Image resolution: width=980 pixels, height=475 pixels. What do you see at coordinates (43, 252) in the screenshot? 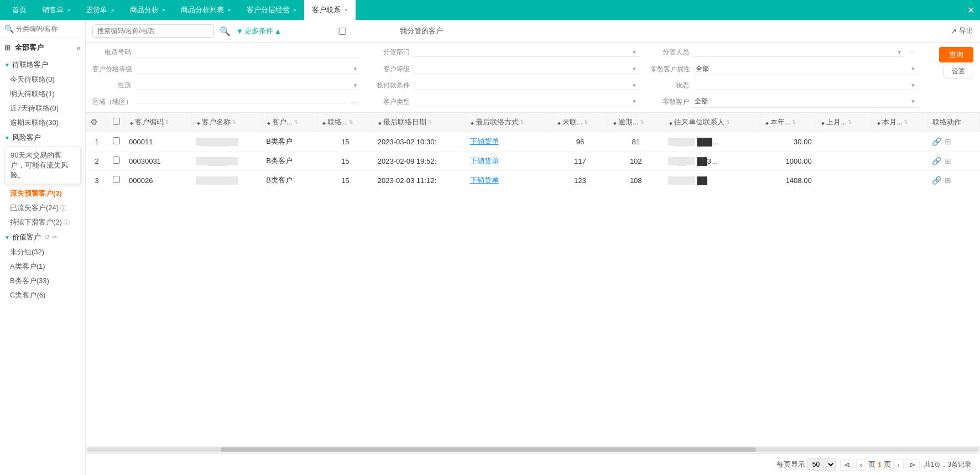
I see `sidebar-item-ungrouped: 未分组(32)` at bounding box center [43, 252].